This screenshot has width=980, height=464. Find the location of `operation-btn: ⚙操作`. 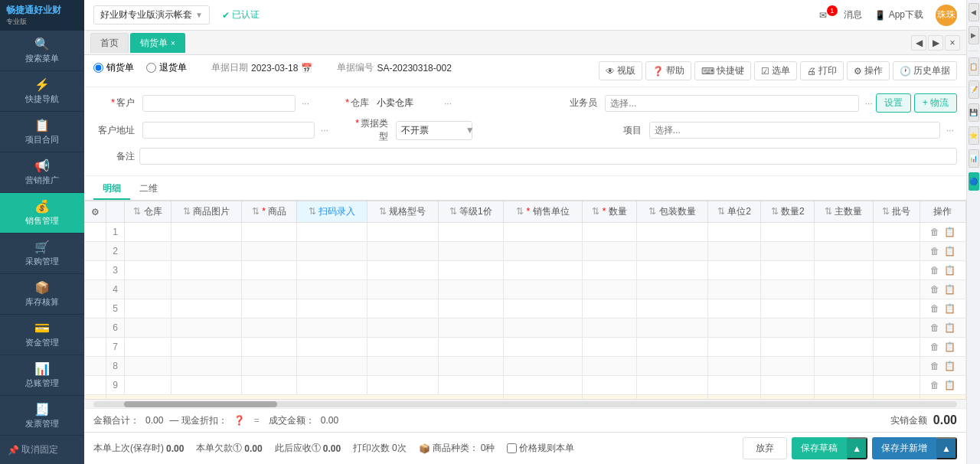

operation-btn: ⚙操作 is located at coordinates (868, 70).